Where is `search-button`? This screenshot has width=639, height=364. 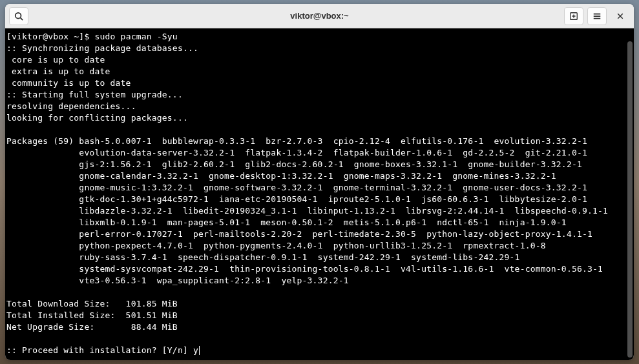 search-button is located at coordinates (19, 16).